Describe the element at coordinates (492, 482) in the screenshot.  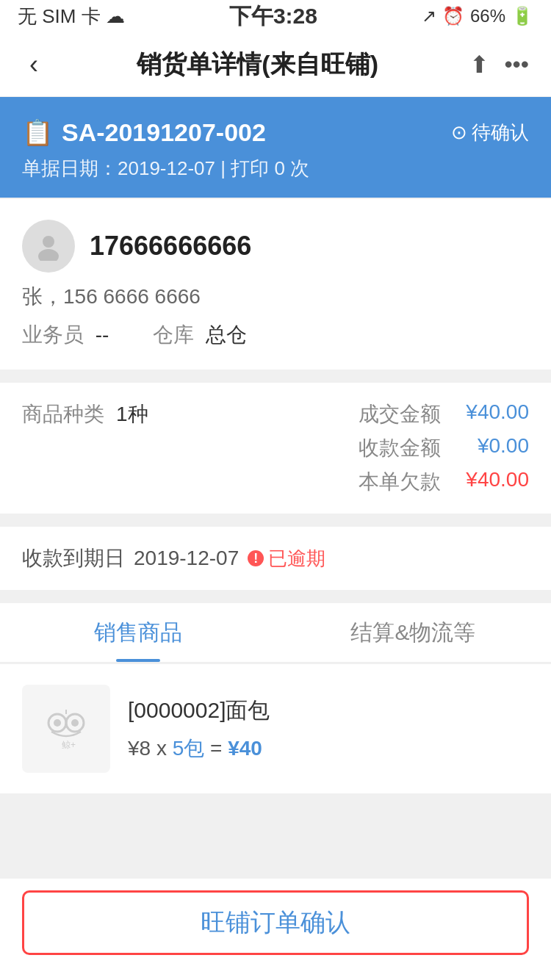
I see `owed-value: ¥40.00` at that location.